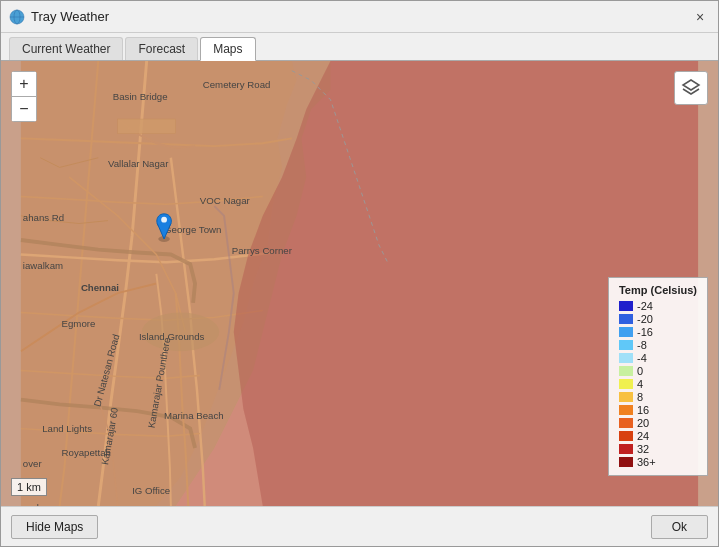 The image size is (719, 547). What do you see at coordinates (658, 290) in the screenshot?
I see `legend-title: Temp (Celsius)` at bounding box center [658, 290].